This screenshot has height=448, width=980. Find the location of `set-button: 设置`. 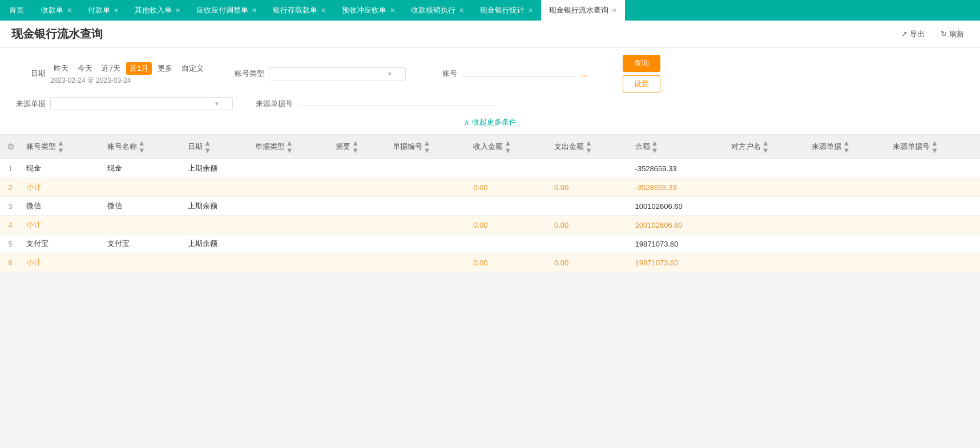

set-button: 设置 is located at coordinates (642, 84).